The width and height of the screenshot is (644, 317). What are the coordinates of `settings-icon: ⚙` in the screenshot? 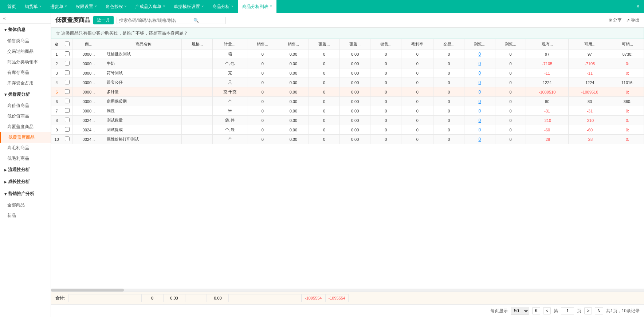 It's located at (57, 44).